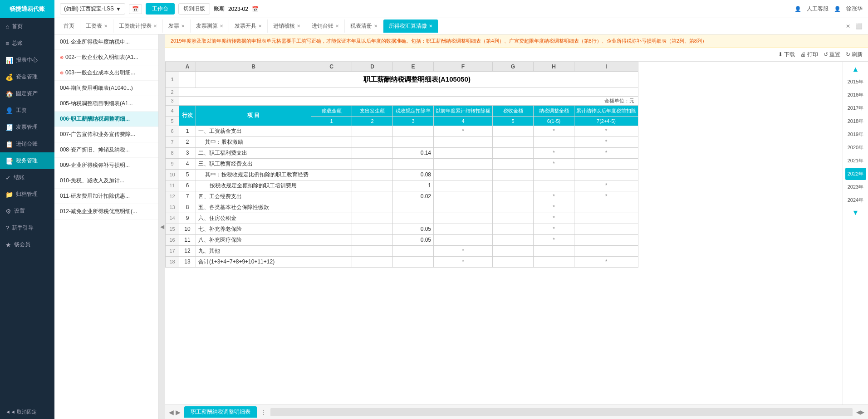 Image resolution: width=868 pixels, height=419 pixels. I want to click on sidebar-item-vip: ★ 畅会员, so click(27, 245).